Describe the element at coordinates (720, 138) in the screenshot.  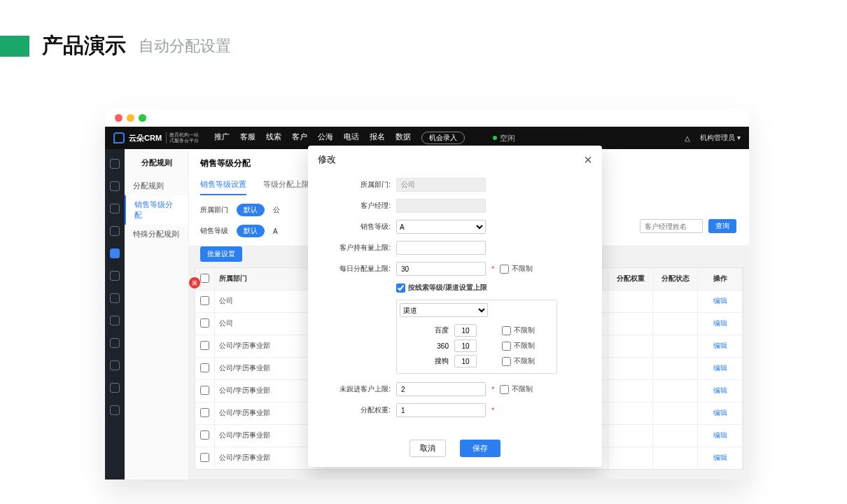
I see `user-menu: 机构管理员 ▾` at that location.